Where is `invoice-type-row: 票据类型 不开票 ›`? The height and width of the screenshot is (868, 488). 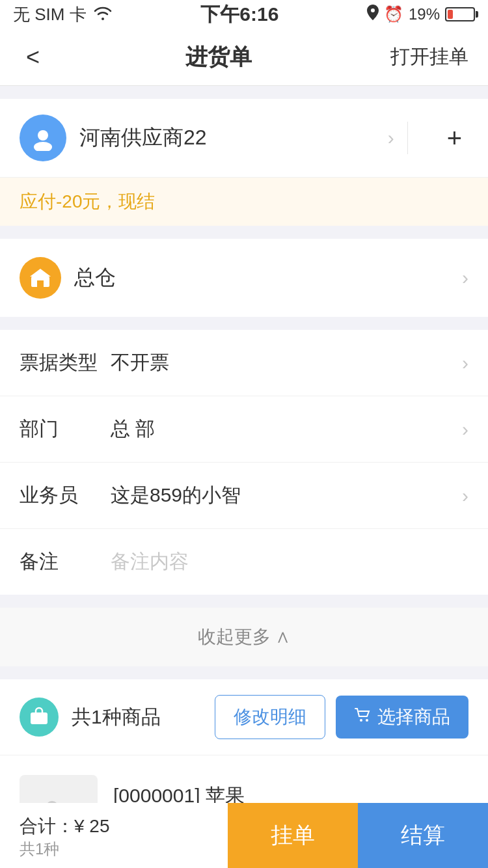 invoice-type-row: 票据类型 不开票 › is located at coordinates (244, 363).